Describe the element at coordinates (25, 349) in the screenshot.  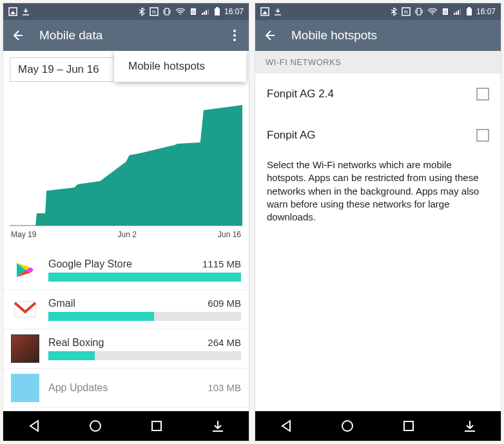
I see `real-boxing-icon` at that location.